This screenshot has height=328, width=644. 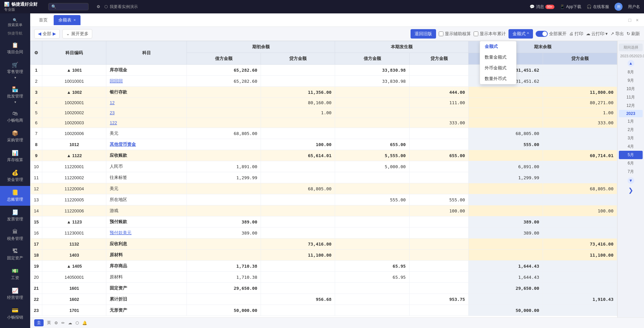 I want to click on rp-collapse-icon: ❯, so click(x=631, y=190).